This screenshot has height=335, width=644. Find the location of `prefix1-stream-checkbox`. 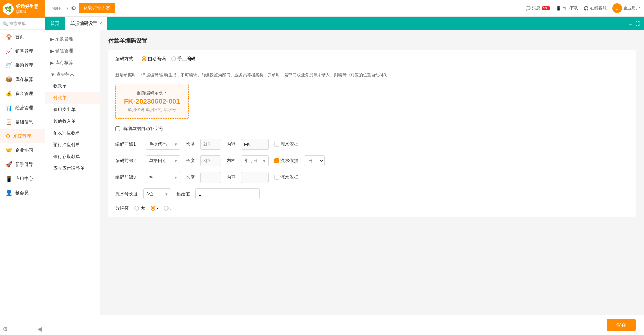

prefix1-stream-checkbox is located at coordinates (277, 144).